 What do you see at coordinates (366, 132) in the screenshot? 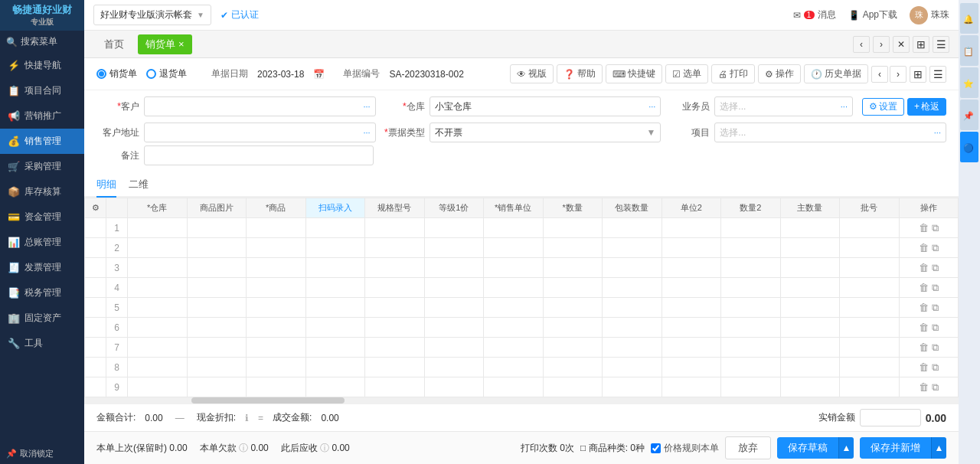
I see `address-dots-btn: ···` at bounding box center [366, 132].